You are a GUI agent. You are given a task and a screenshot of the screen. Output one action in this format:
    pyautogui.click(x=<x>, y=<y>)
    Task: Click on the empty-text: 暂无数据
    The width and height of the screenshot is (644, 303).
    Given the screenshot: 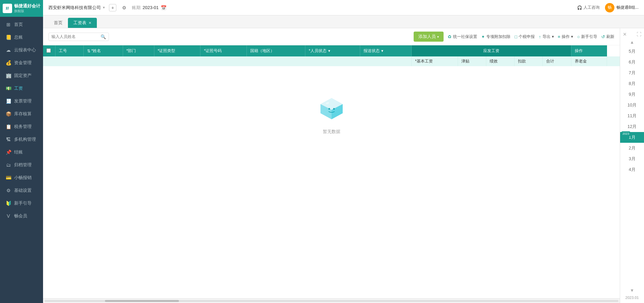 What is the action you would take?
    pyautogui.click(x=332, y=132)
    